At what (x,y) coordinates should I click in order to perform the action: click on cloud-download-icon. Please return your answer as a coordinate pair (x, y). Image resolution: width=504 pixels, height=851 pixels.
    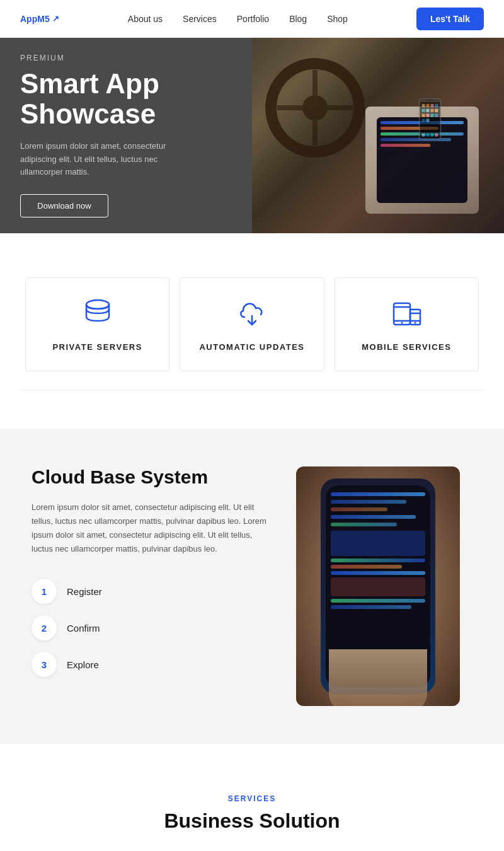
    Looking at the image, I should click on (252, 315).